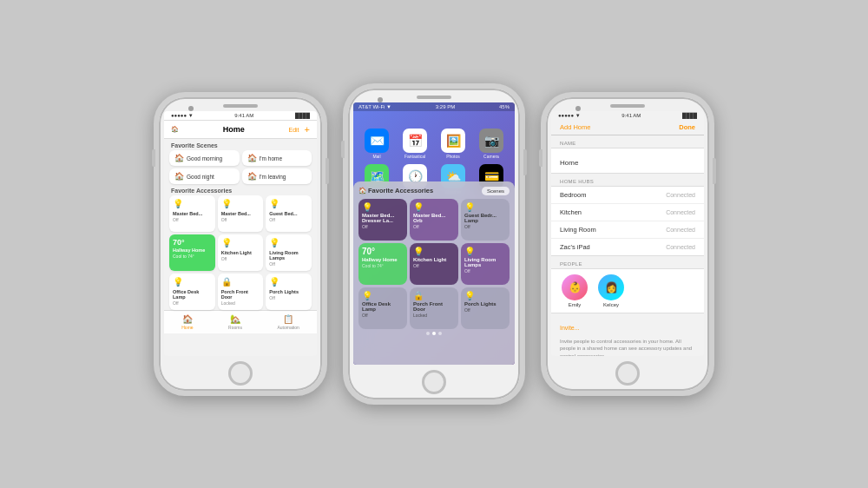 This screenshot has height=488, width=868. Describe the element at coordinates (252, 176) in the screenshot. I see `scene-icon: 🏠` at that location.